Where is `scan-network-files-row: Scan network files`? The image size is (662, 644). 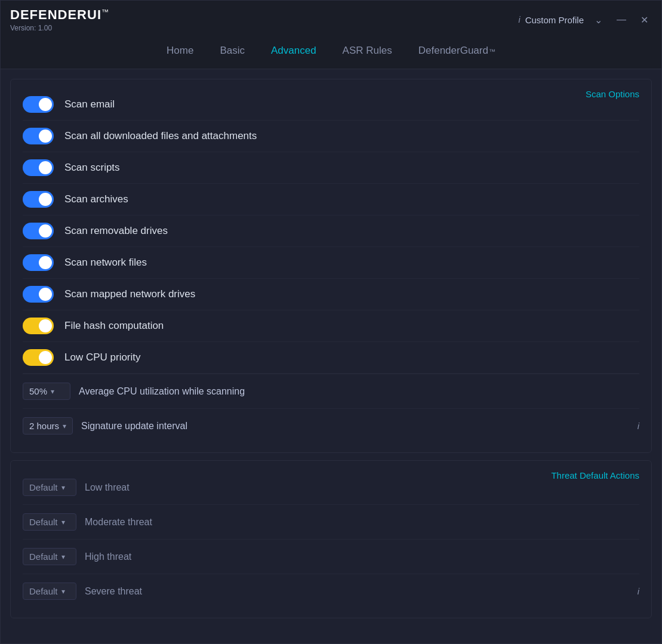 scan-network-files-row: Scan network files is located at coordinates (331, 263).